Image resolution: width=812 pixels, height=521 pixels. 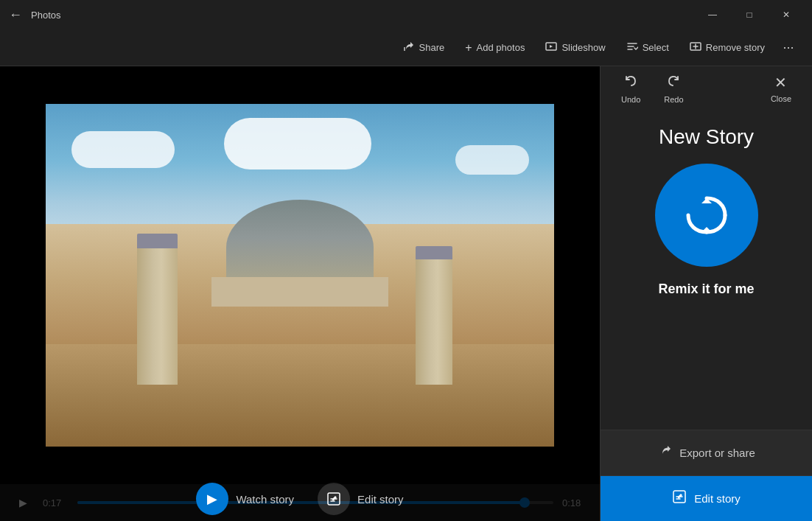 What do you see at coordinates (300, 292) in the screenshot?
I see `photo-dome-base` at bounding box center [300, 292].